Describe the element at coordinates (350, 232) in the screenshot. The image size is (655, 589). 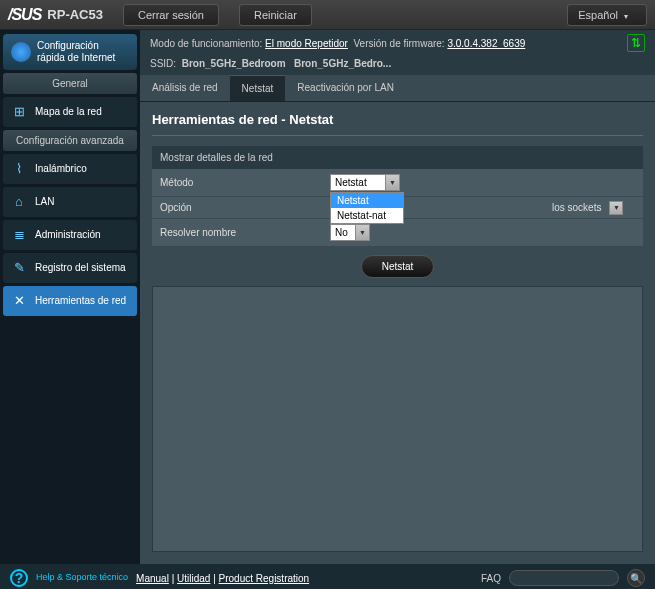
I see `resolve-select: No ▼` at that location.